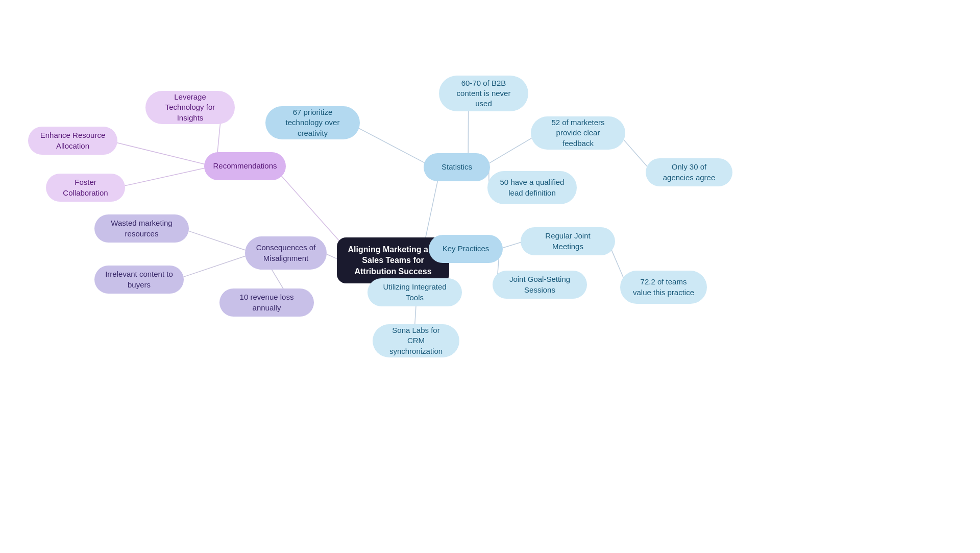 The image size is (980, 553). What do you see at coordinates (312, 123) in the screenshot?
I see `node-stat2: 67 prioritize technology over creativity` at bounding box center [312, 123].